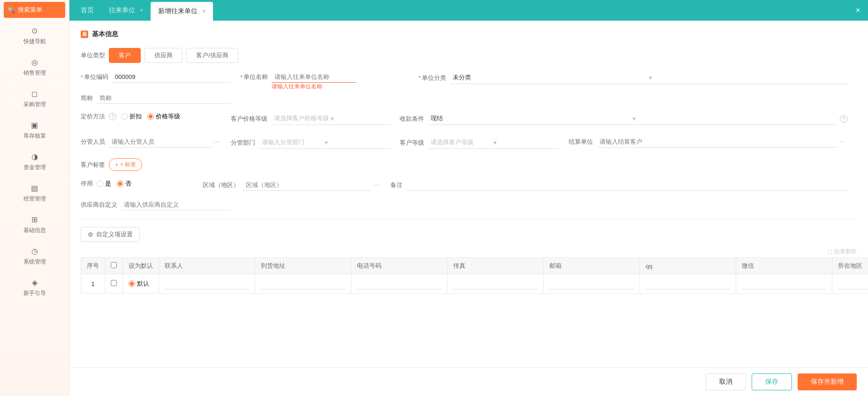 The image size is (868, 396). I want to click on row-fax, so click(495, 284).